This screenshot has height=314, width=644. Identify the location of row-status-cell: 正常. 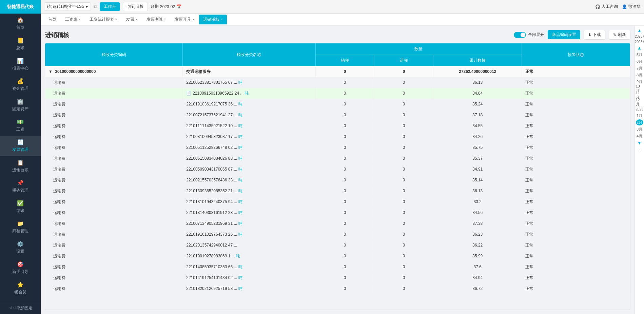
(576, 82).